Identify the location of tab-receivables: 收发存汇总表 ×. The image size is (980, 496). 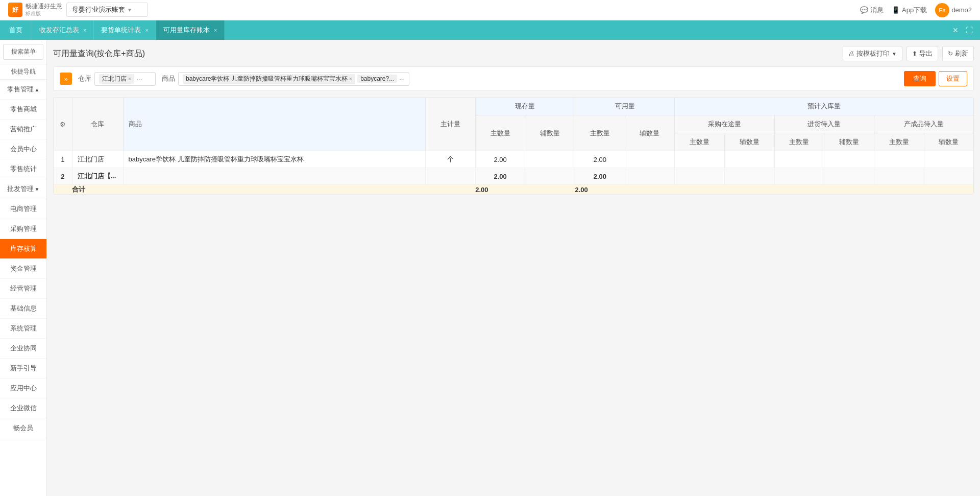
(63, 30).